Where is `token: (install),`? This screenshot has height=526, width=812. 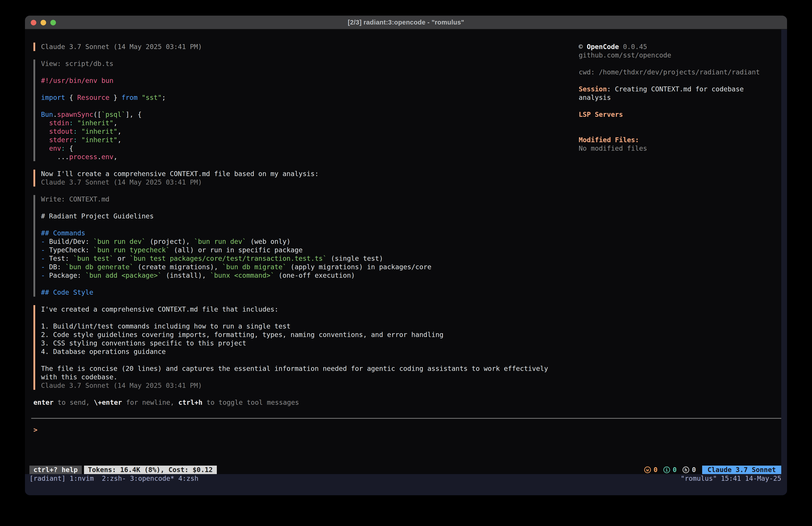
token: (install), is located at coordinates (186, 275).